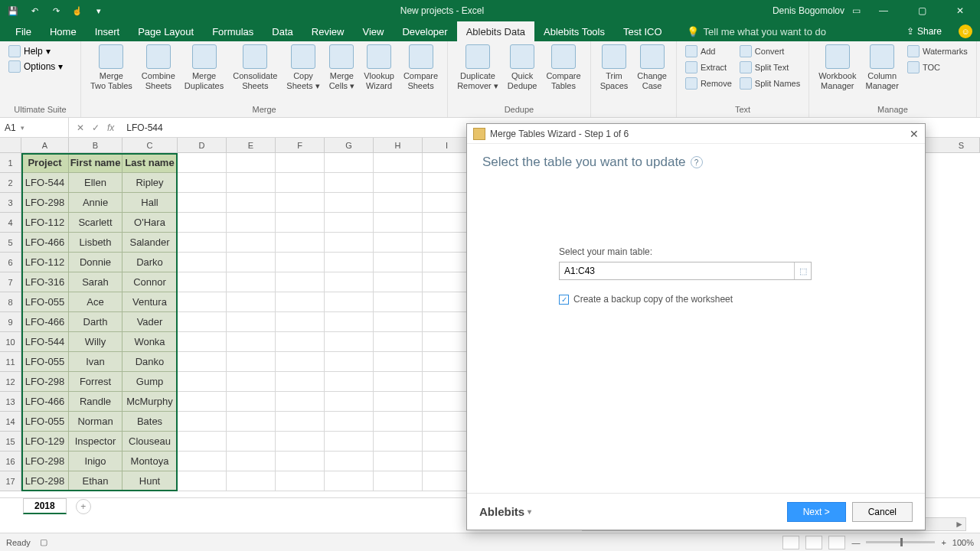  I want to click on qat-more-icon: ▾, so click(99, 11).